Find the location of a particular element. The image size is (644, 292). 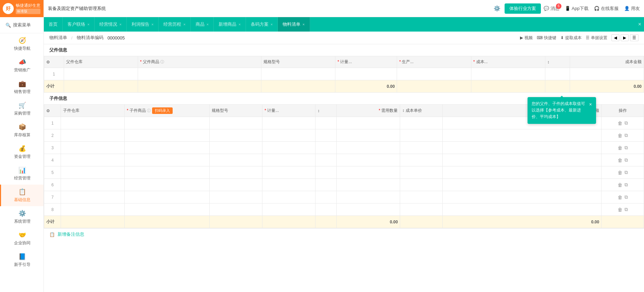

child-row-3-unit is located at coordinates (289, 148).